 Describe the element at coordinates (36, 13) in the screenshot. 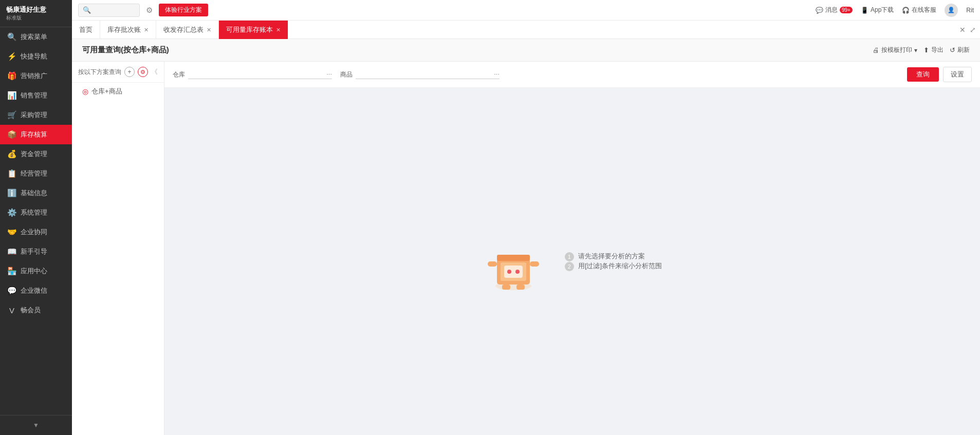

I see `sidebar-logo: 畅康通好生意 标准版` at that location.